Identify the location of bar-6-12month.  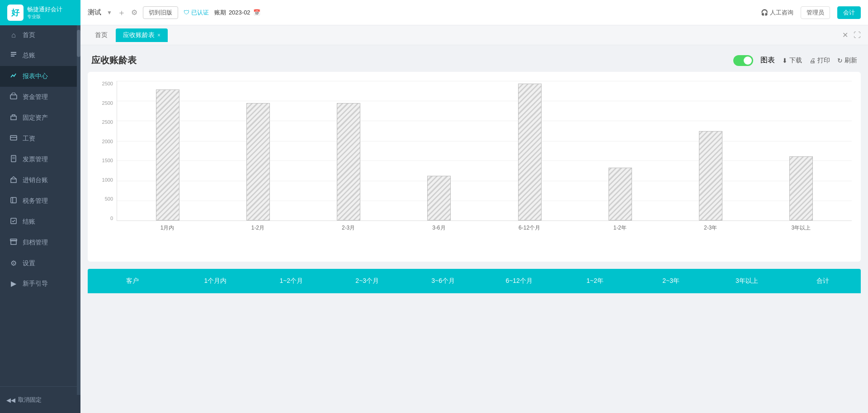
(530, 151).